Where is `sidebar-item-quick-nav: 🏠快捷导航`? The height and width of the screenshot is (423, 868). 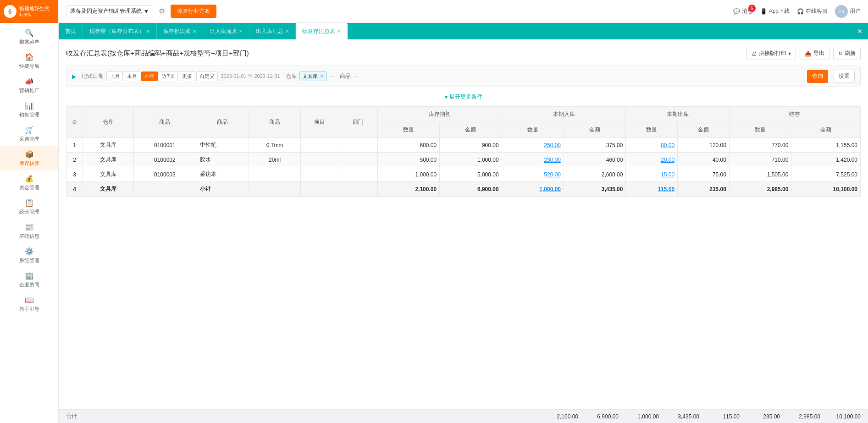
sidebar-item-quick-nav: 🏠快捷导航 is located at coordinates (29, 61).